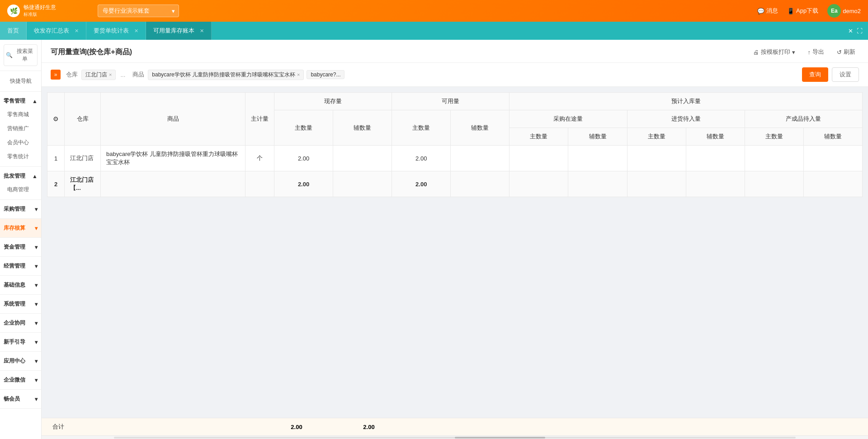  What do you see at coordinates (333, 101) in the screenshot?
I see `col-stock-header: 现存量` at bounding box center [333, 101].